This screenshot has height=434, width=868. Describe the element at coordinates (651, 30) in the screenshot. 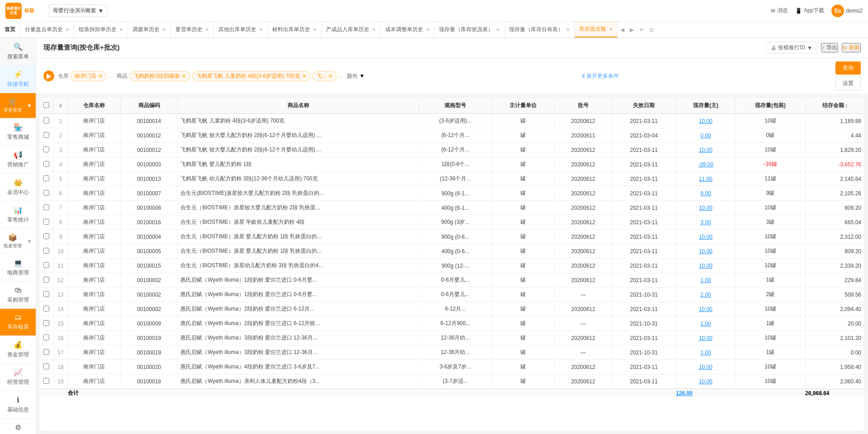

I see `tab-expand-icon: ⊟` at that location.